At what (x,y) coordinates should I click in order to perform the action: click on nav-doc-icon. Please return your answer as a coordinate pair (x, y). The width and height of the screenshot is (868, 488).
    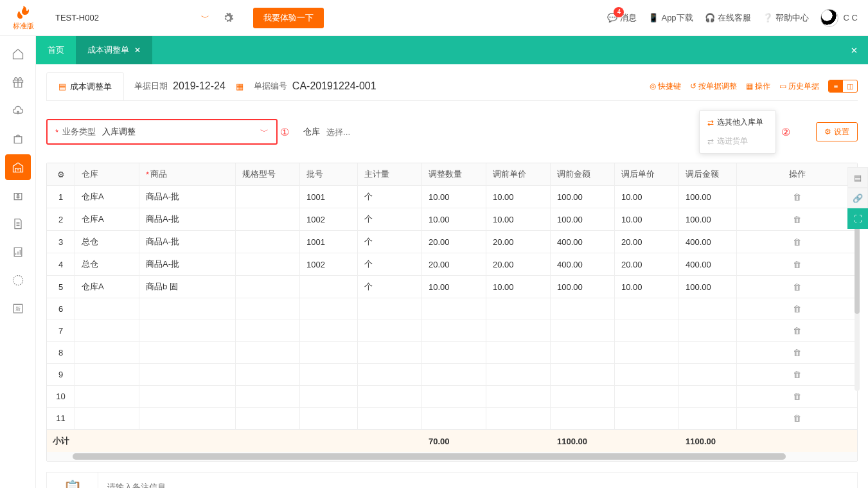
    Looking at the image, I should click on (18, 224).